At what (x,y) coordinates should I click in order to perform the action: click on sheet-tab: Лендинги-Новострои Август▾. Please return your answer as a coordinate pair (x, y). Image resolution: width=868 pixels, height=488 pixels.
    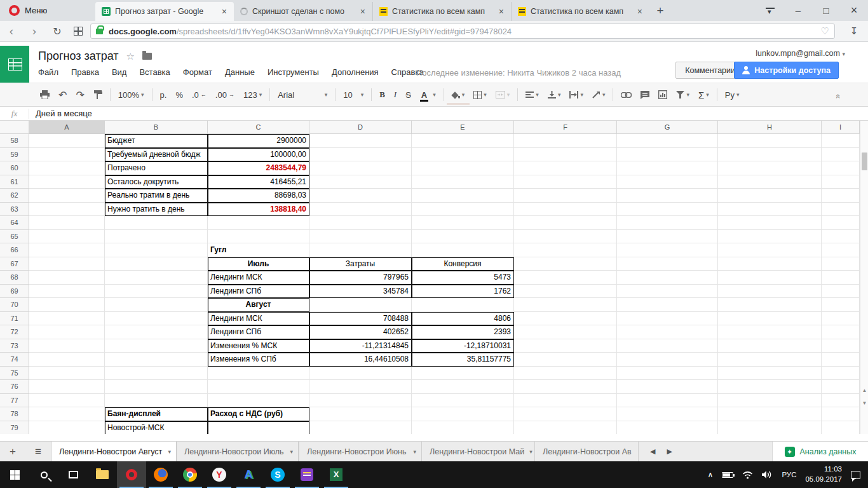
    Looking at the image, I should click on (114, 451).